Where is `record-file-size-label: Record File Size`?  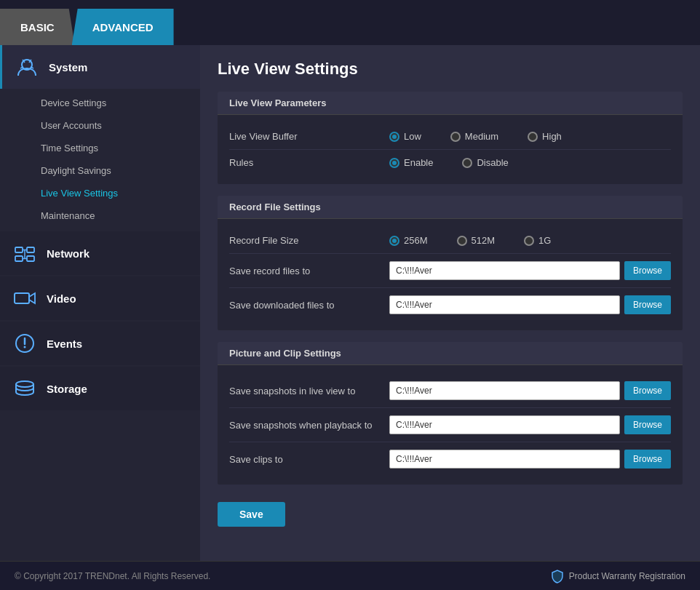
record-file-size-label: Record File Size is located at coordinates (309, 240).